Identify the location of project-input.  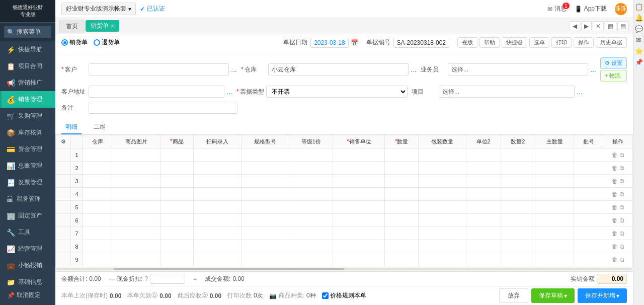
(507, 92).